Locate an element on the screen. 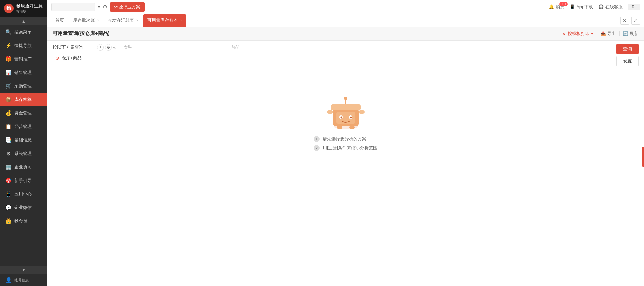 Image resolution: width=644 pixels, height=286 pixels. sidebar-item-label: 企业微信 is located at coordinates (23, 208).